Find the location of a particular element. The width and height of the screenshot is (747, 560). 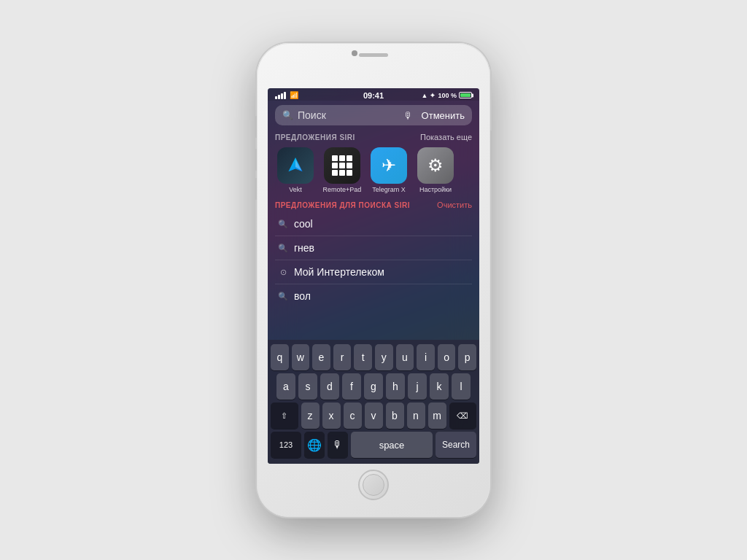

bluetooth-icon: ✦ is located at coordinates (433, 96).